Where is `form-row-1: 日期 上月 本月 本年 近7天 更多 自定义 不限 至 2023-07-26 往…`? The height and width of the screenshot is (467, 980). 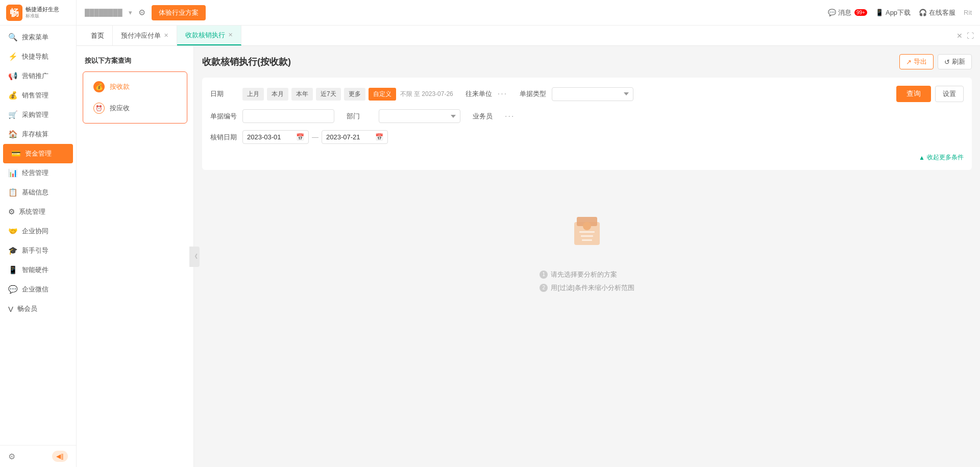
form-row-1: 日期 上月 本月 本年 近7天 更多 自定义 不限 至 2023-07-26 往… is located at coordinates (587, 94).